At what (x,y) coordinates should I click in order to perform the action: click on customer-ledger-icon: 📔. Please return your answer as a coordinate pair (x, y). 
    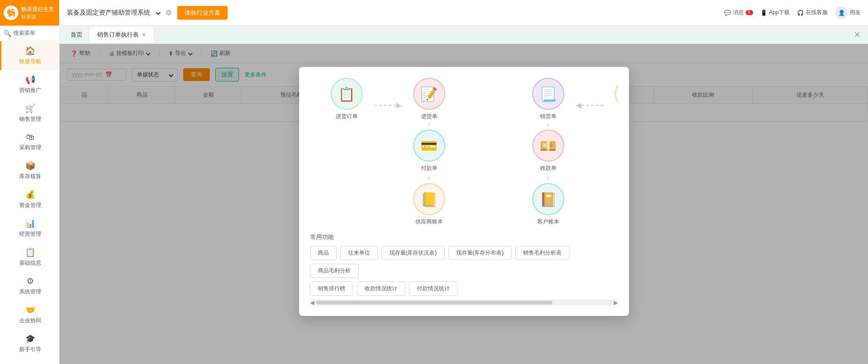
    Looking at the image, I should click on (548, 199).